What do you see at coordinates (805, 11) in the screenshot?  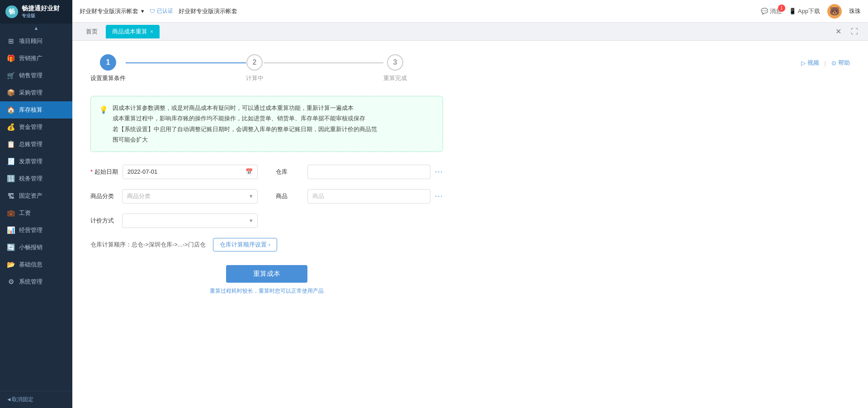 I see `app-download-button: 📱 App下载` at bounding box center [805, 11].